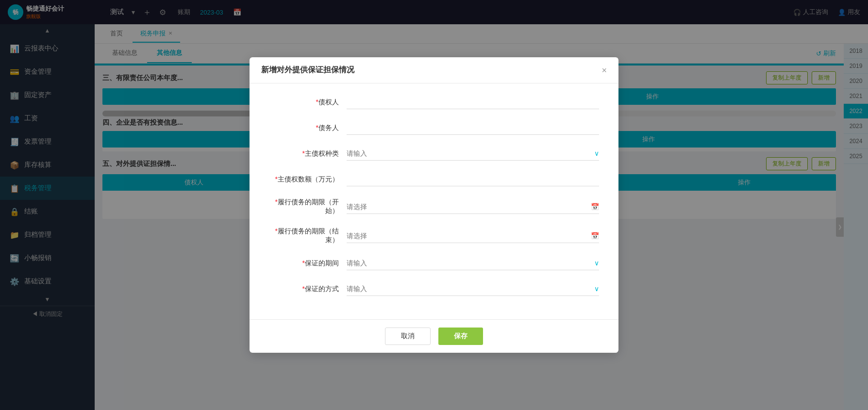 Image resolution: width=868 pixels, height=410 pixels. Describe the element at coordinates (308, 207) in the screenshot. I see `period-start-label: *履行债务的期限（开始）` at that location.